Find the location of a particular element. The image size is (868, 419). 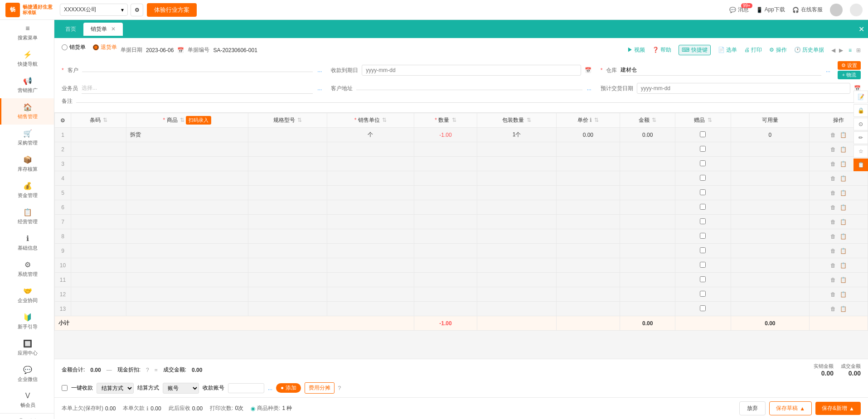

sidebar-item-apps: 🔲 应用中心 is located at coordinates (27, 348).